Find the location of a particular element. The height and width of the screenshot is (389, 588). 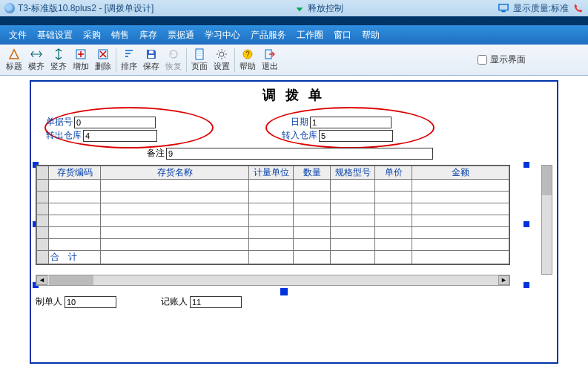

restore-icon is located at coordinates (174, 54).